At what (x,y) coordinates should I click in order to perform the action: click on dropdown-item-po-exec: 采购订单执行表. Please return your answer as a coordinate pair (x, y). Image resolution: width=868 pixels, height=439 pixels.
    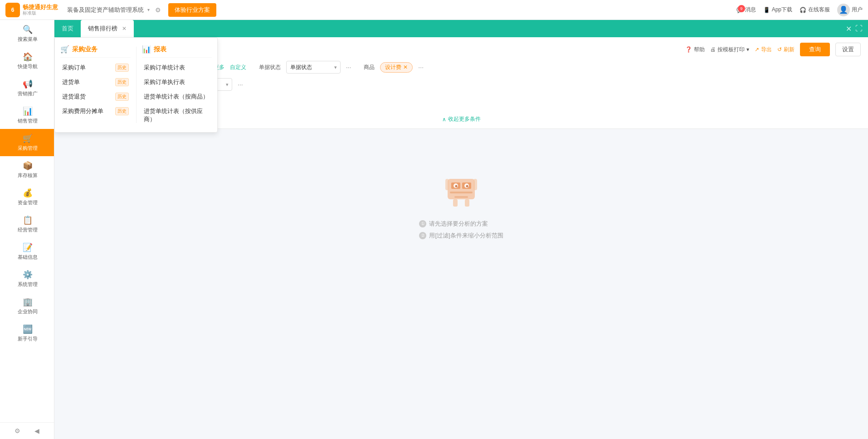
    Looking at the image, I should click on (177, 82).